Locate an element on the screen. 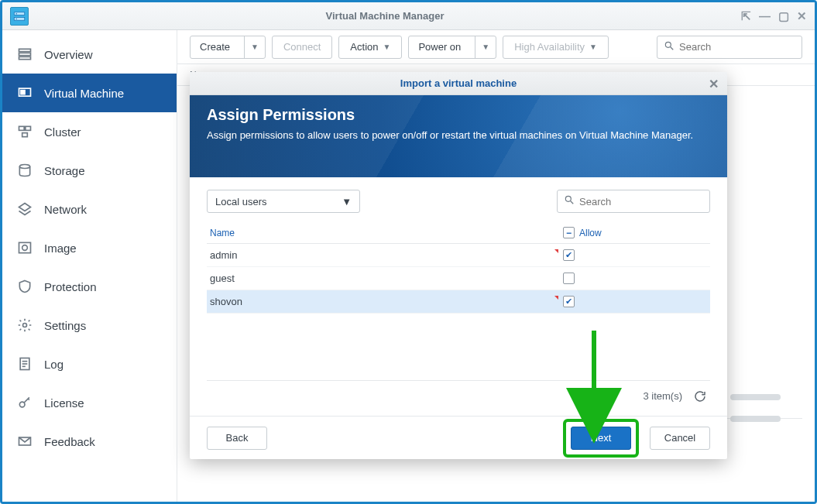  sidebar-item-storage: Storage is located at coordinates (90, 170).